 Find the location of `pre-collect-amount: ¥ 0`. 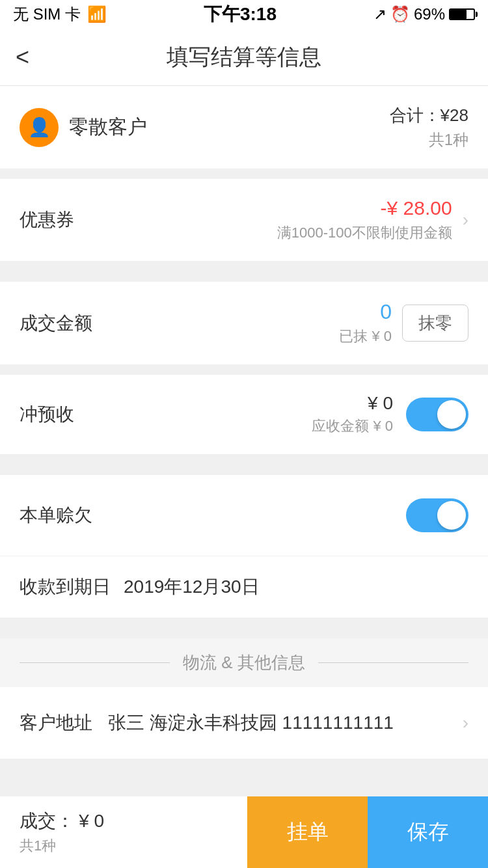

pre-collect-amount: ¥ 0 is located at coordinates (353, 403).